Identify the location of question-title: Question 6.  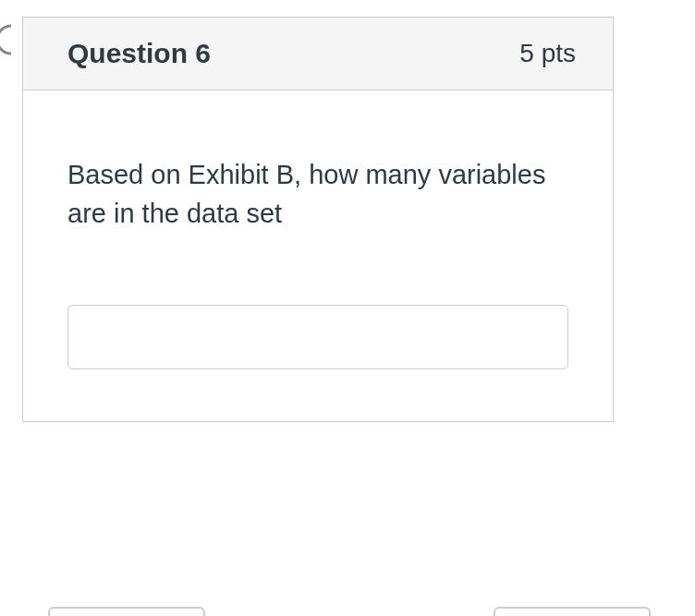
(139, 54).